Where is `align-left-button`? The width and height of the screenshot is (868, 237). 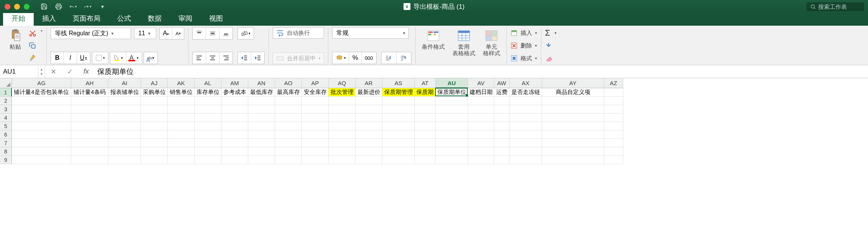 align-left-button is located at coordinates (199, 58).